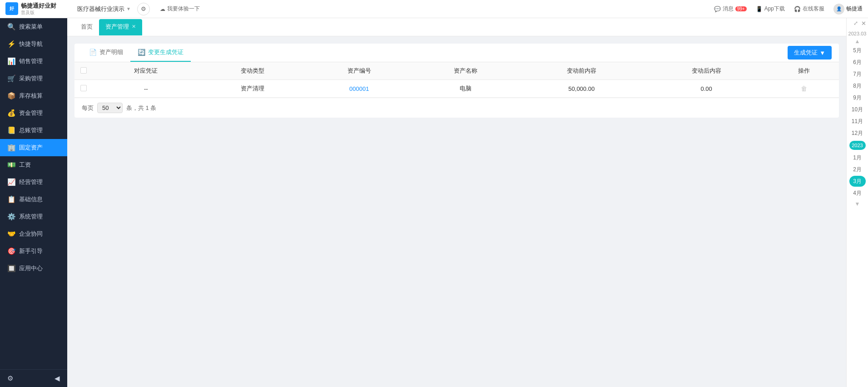  I want to click on sidebar-item-cooperation: 🤝 企业协同, so click(34, 234).